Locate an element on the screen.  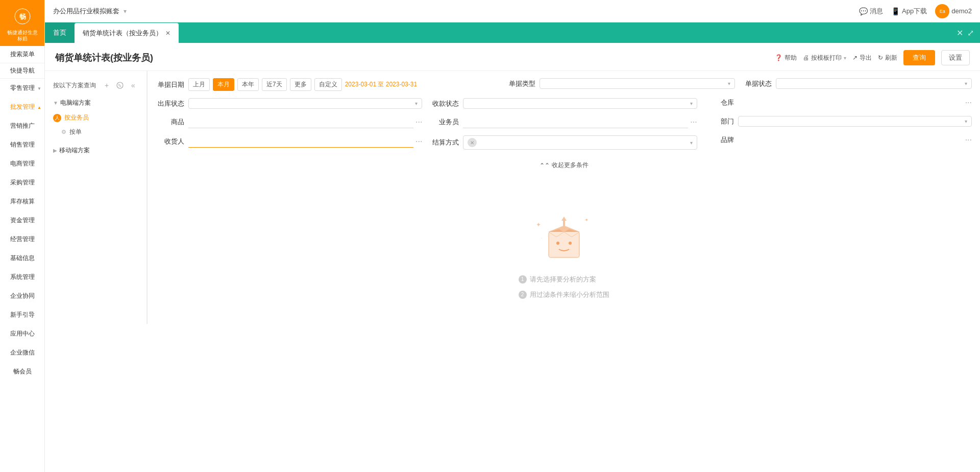
sidebar-item-app-center-label: 应用中心 is located at coordinates (22, 334).